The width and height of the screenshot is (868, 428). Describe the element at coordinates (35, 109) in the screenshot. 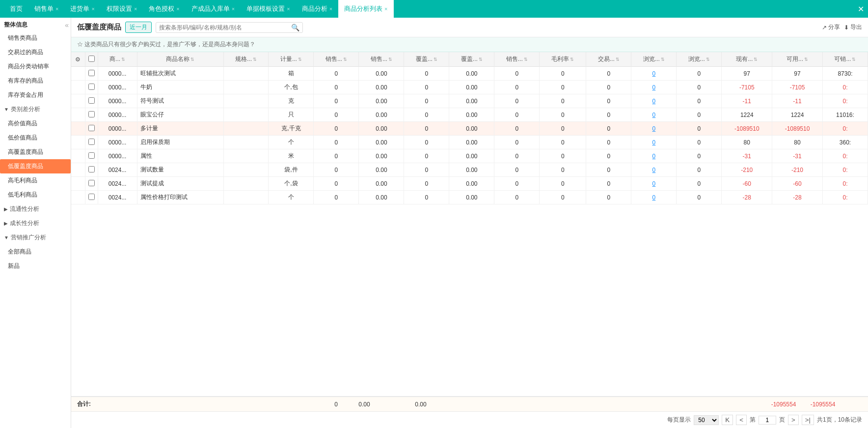

I see `sidebar-section-category: ▼ 类别差分析` at that location.